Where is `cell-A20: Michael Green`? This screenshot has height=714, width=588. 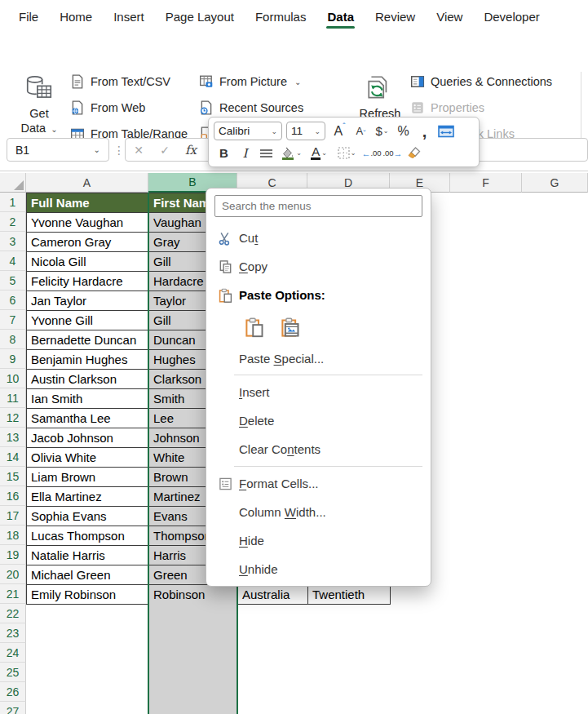
cell-A20: Michael Green is located at coordinates (88, 574).